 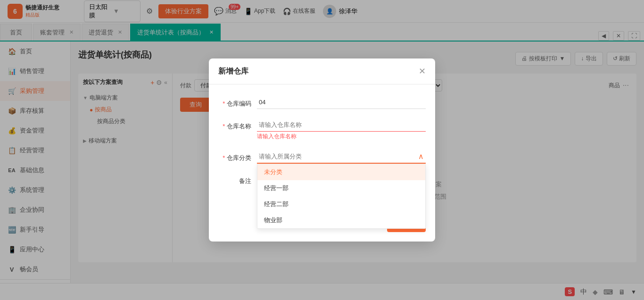 What do you see at coordinates (341, 220) in the screenshot?
I see `dropdown-option-dept3: 物业部` at bounding box center [341, 220].